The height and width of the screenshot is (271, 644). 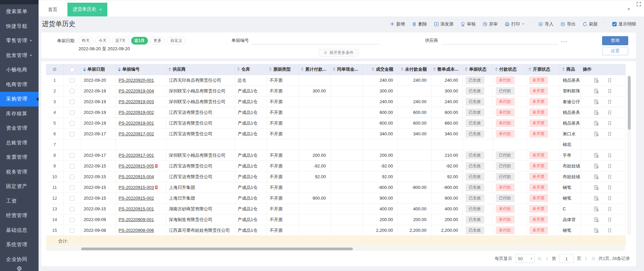 What do you see at coordinates (564, 40) in the screenshot?
I see `supplier-picker-ellipsis: ...` at bounding box center [564, 40].